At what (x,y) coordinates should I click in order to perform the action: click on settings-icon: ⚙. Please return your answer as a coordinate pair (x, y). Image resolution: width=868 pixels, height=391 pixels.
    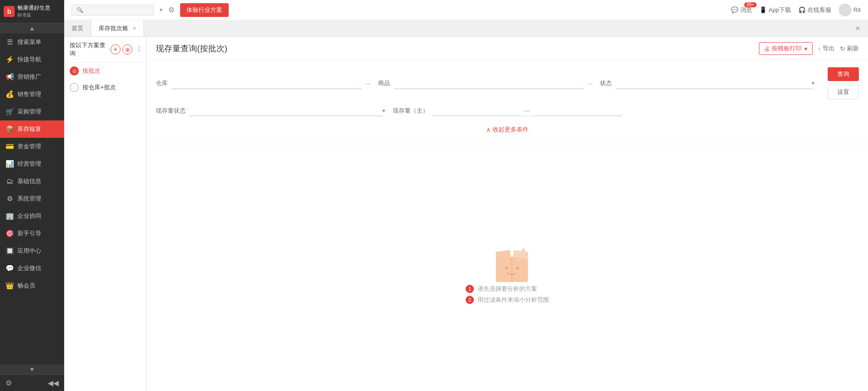
    Looking at the image, I should click on (9, 383).